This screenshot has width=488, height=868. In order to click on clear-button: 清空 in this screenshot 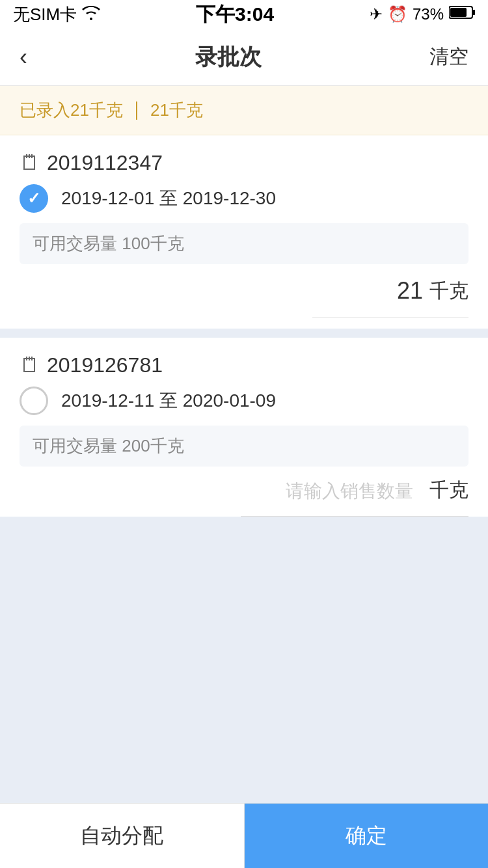, I will do `click(449, 57)`.